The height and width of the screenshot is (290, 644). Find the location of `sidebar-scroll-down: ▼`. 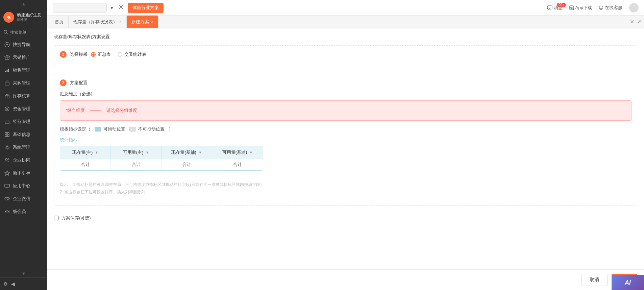

sidebar-scroll-down: ▼ is located at coordinates (24, 274).